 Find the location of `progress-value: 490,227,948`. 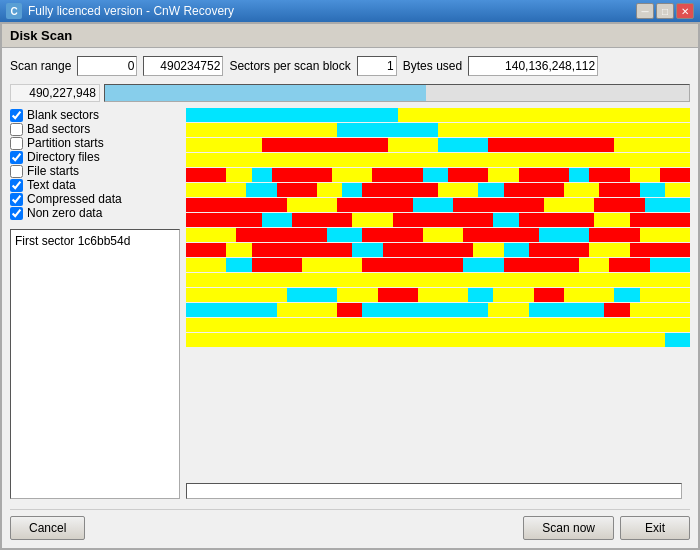

progress-value: 490,227,948 is located at coordinates (55, 93).